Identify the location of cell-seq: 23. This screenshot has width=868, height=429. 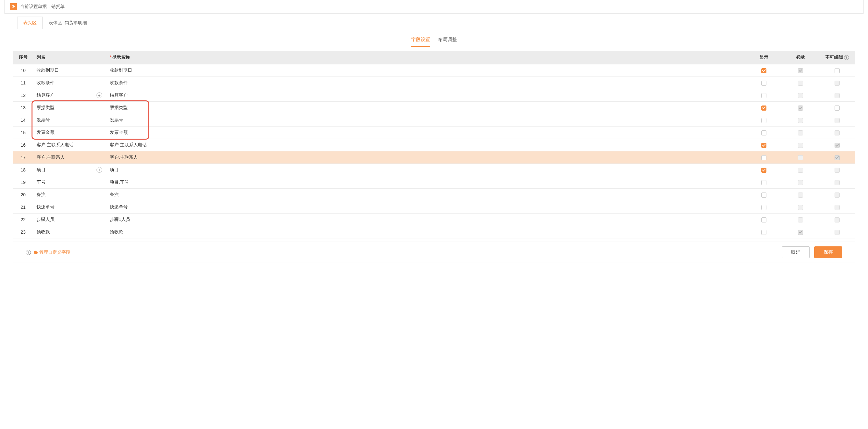
(23, 232).